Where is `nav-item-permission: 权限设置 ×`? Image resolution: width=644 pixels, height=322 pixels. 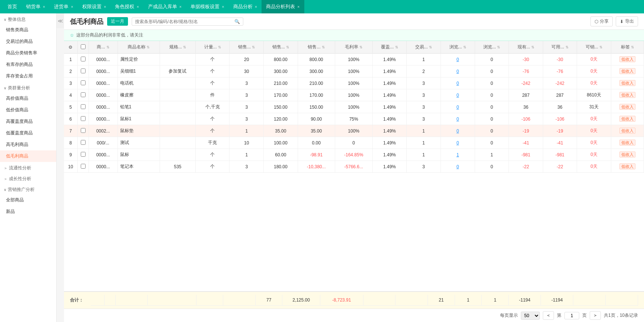
nav-item-permission: 权限设置 × is located at coordinates (94, 7).